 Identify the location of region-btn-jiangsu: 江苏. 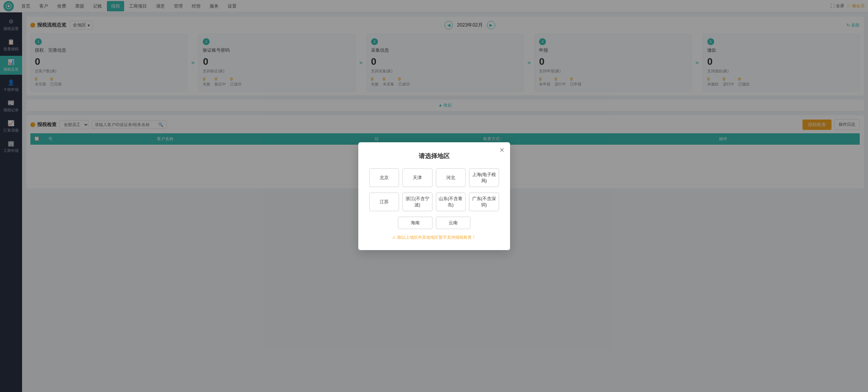
(384, 202).